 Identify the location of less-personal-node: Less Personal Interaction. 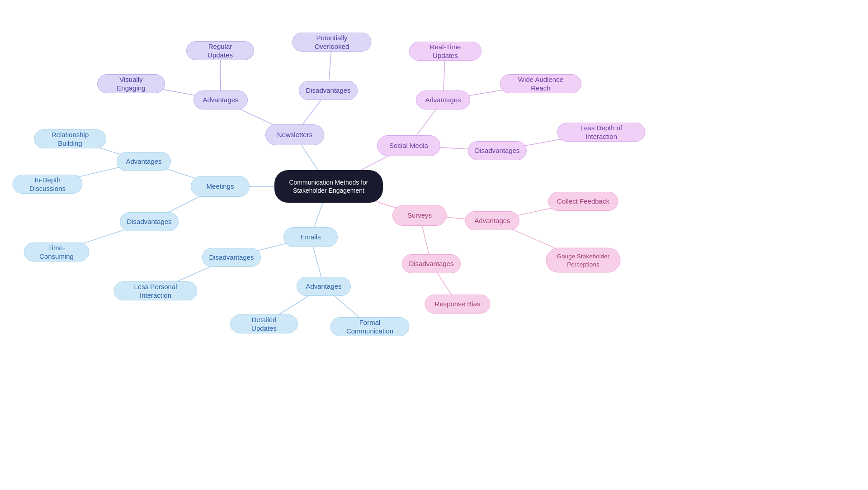
(156, 291).